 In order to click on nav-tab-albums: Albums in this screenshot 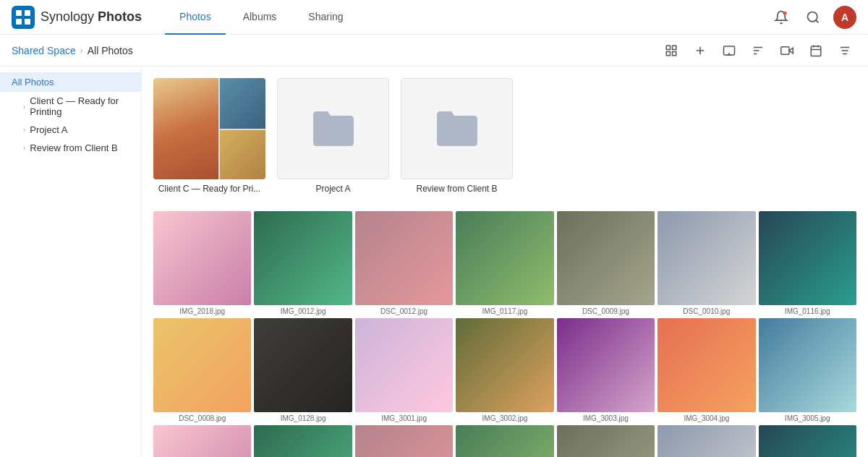, I will do `click(260, 17)`.